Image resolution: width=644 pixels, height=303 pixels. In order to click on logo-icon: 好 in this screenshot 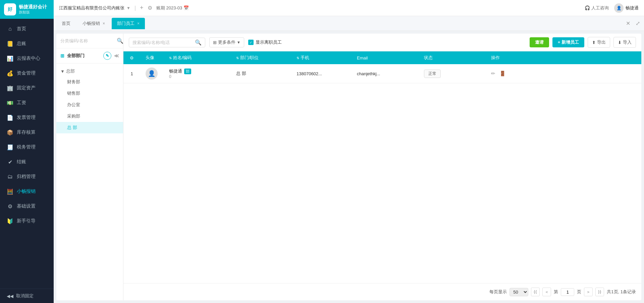, I will do `click(10, 9)`.